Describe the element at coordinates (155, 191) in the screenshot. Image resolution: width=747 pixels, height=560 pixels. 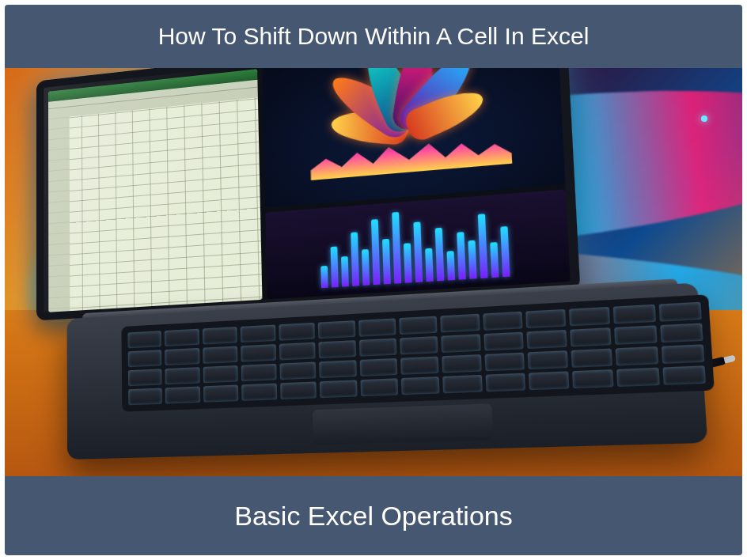
I see `spreadsheet-panel` at that location.